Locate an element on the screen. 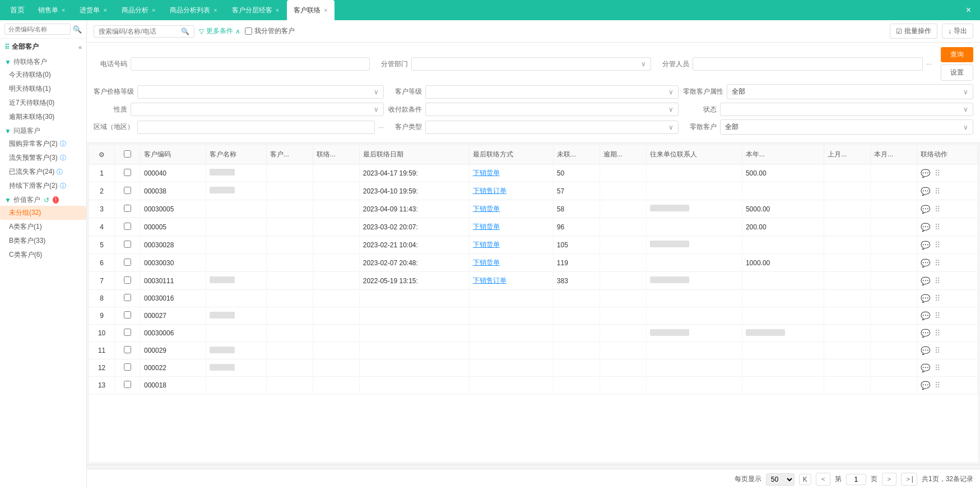 This screenshot has width=980, height=489. sidebar-item-typeA: A类客户(1) is located at coordinates (43, 227).